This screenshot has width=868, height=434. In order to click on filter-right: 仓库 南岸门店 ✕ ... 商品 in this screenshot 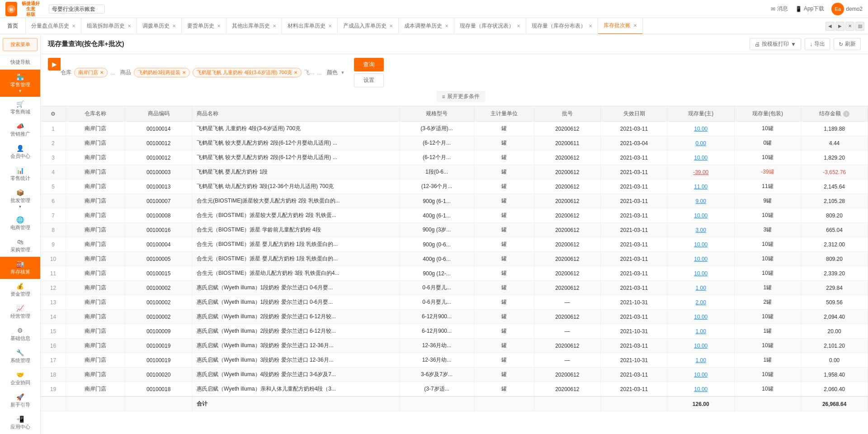, I will do `click(461, 80)`.